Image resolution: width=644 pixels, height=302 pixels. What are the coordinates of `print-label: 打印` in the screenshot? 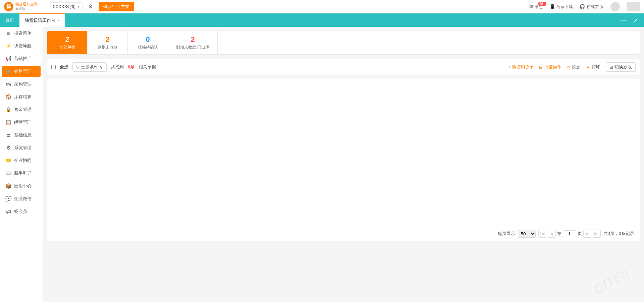 It's located at (596, 67).